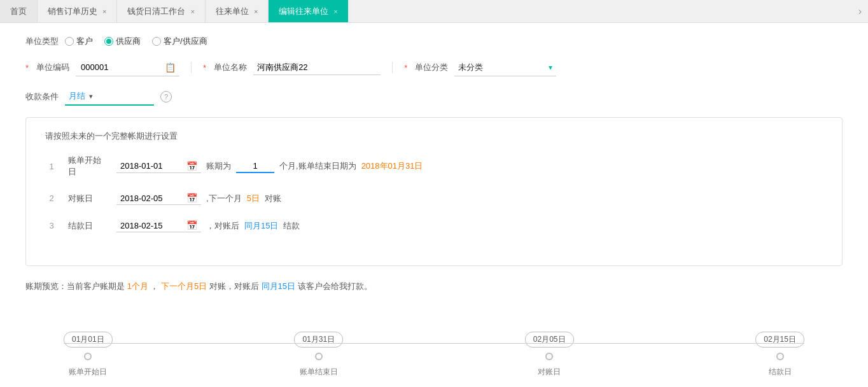 This screenshot has width=868, height=387. What do you see at coordinates (392, 67) in the screenshot?
I see `divider2` at bounding box center [392, 67].